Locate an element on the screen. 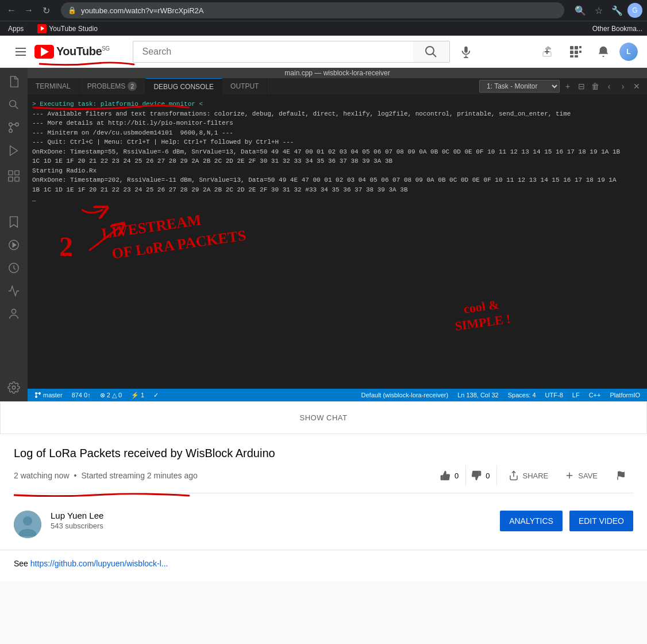 This screenshot has width=647, height=644. logo-area: YouTubeSG is located at coordinates (60, 52).